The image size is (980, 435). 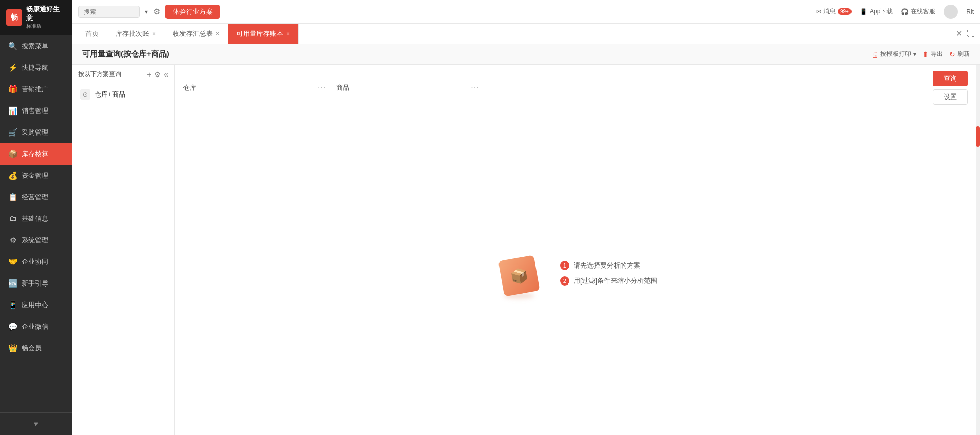 What do you see at coordinates (36, 176) in the screenshot?
I see `sidebar-item-finance: 💰 资金管理` at bounding box center [36, 176].